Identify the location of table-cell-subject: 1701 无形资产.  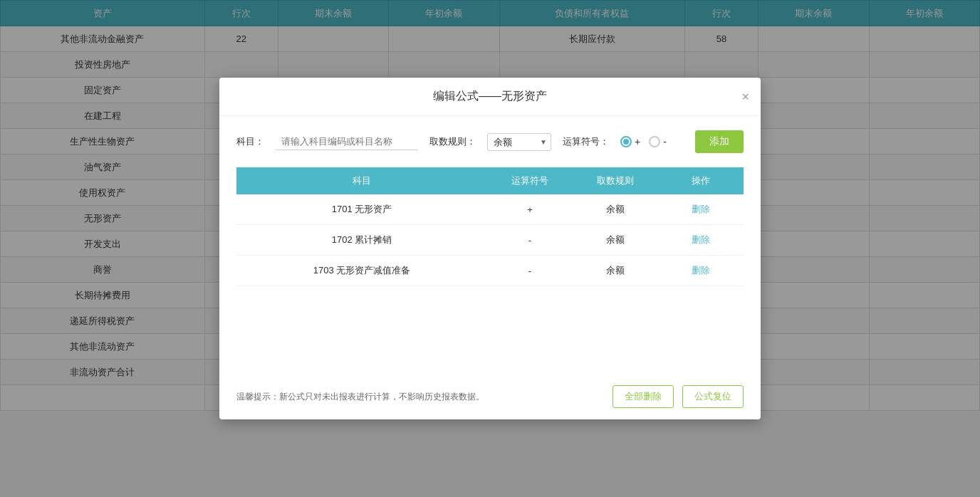
(362, 209).